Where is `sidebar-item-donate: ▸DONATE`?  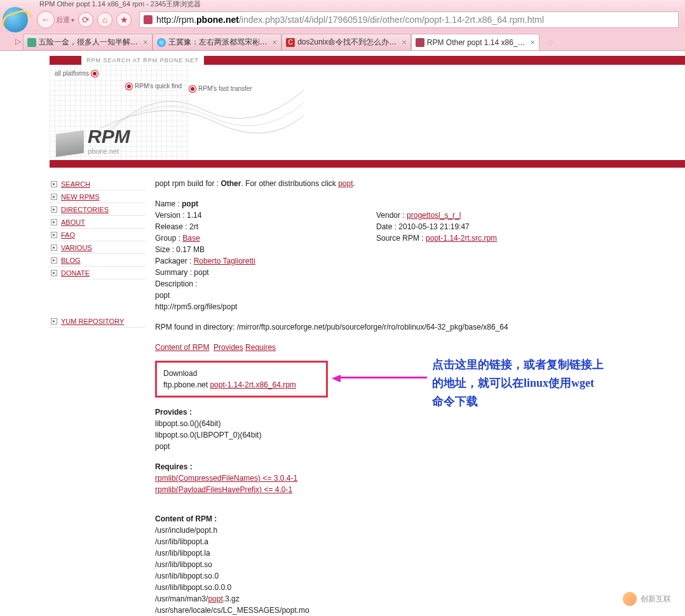 sidebar-item-donate: ▸DONATE is located at coordinates (97, 273).